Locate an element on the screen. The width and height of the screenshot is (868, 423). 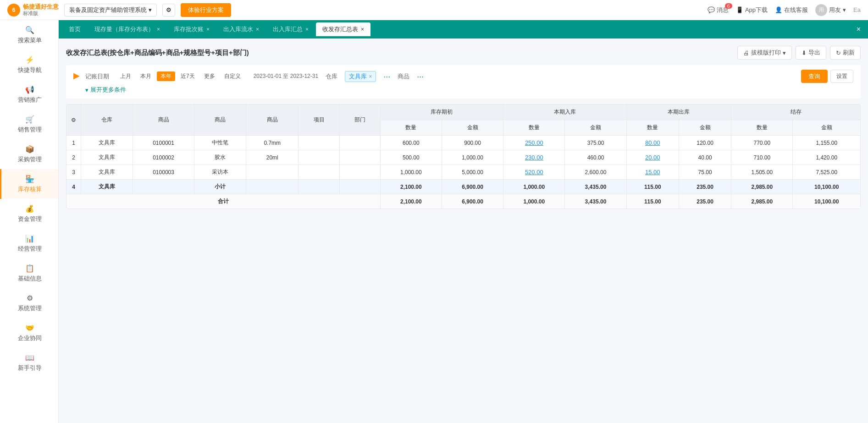
query-button: 查询 is located at coordinates (814, 76).